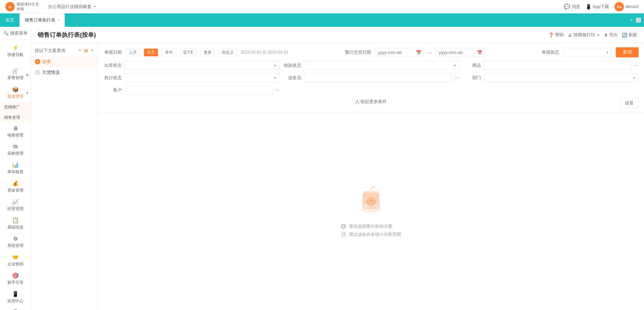 This screenshot has width=644, height=310. Describe the element at coordinates (584, 35) in the screenshot. I see `print-button: 🖨 按模板打印 ▼` at that location.